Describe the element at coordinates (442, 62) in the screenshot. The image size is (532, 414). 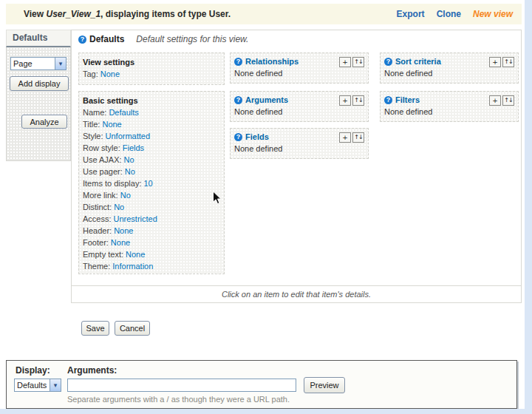
I see `sort-criteria-title-link: Sort criteria` at that location.